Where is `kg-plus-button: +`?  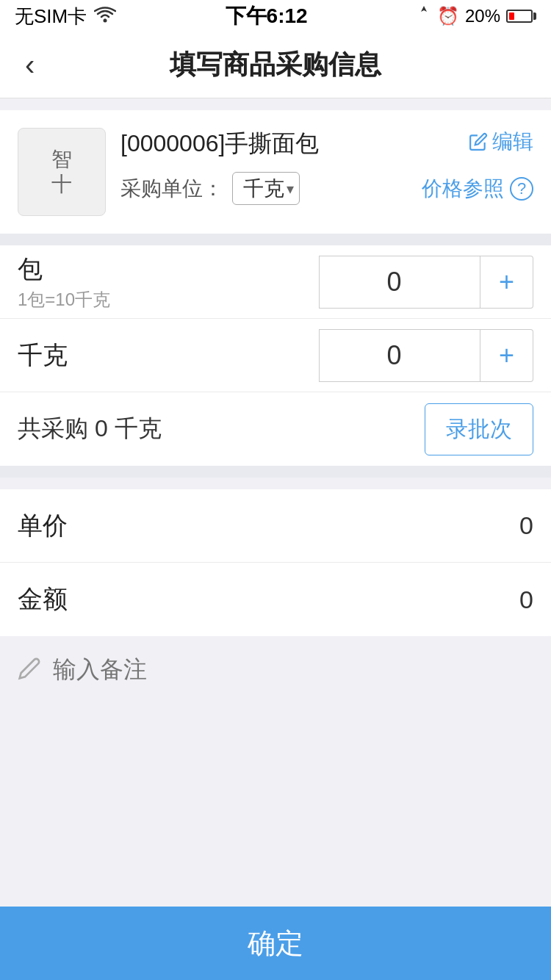 kg-plus-button: + is located at coordinates (507, 356).